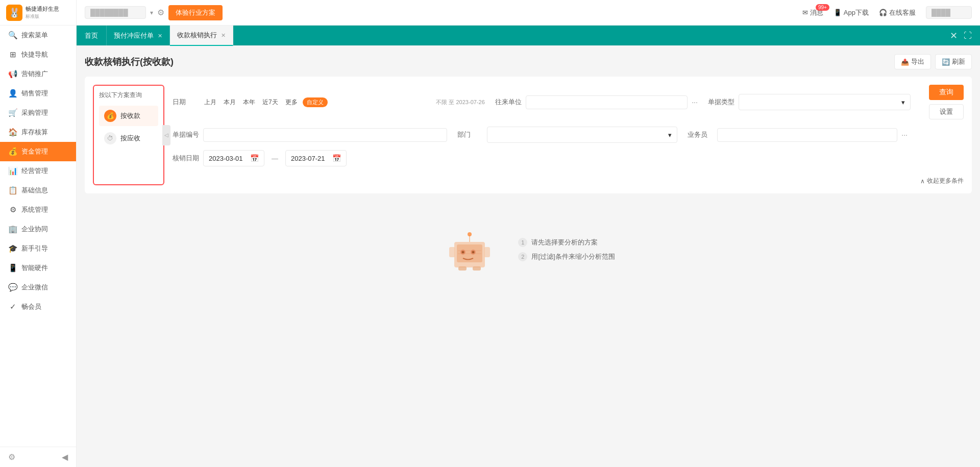  Describe the element at coordinates (568, 135) in the screenshot. I see `department-field: 部门 ▾` at that location.